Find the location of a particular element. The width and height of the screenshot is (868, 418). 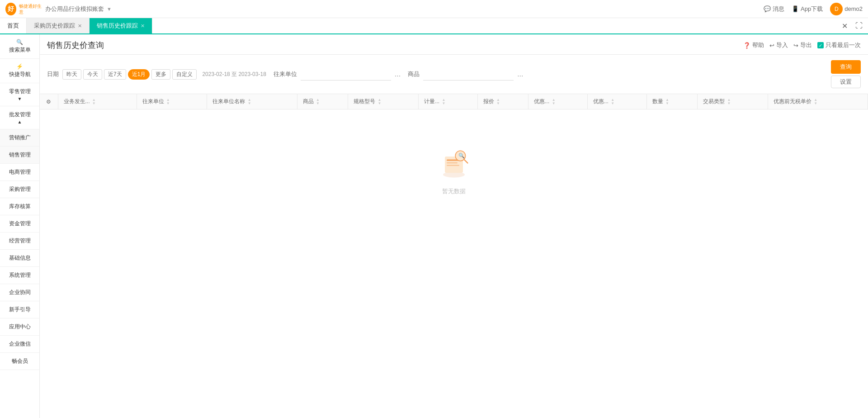

import-label: 导入 is located at coordinates (782, 45).